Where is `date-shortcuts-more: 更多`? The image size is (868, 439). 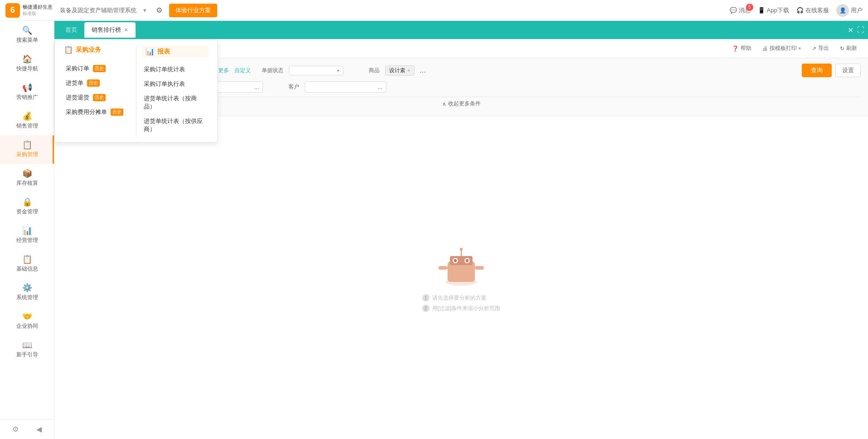
date-shortcuts-more: 更多 is located at coordinates (224, 71).